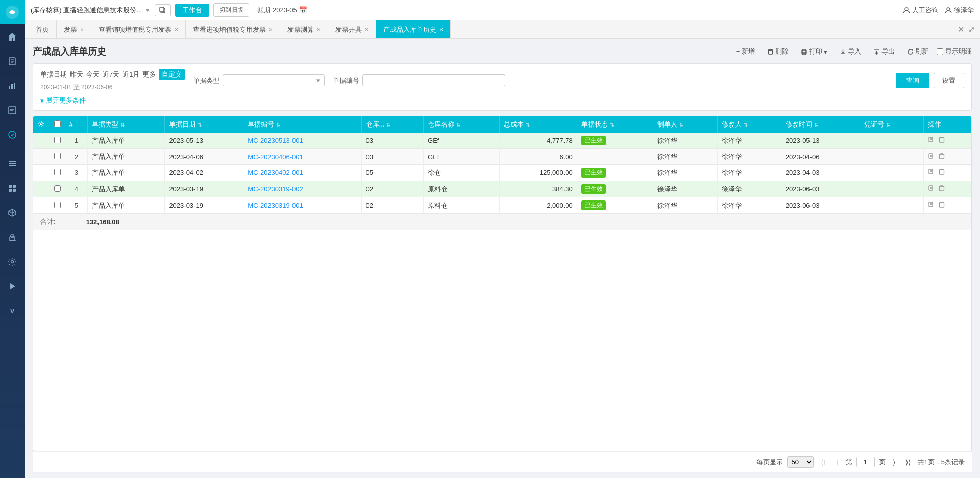 This screenshot has height=478, width=980. What do you see at coordinates (12, 61) in the screenshot?
I see `sidebar-item-doc` at bounding box center [12, 61].